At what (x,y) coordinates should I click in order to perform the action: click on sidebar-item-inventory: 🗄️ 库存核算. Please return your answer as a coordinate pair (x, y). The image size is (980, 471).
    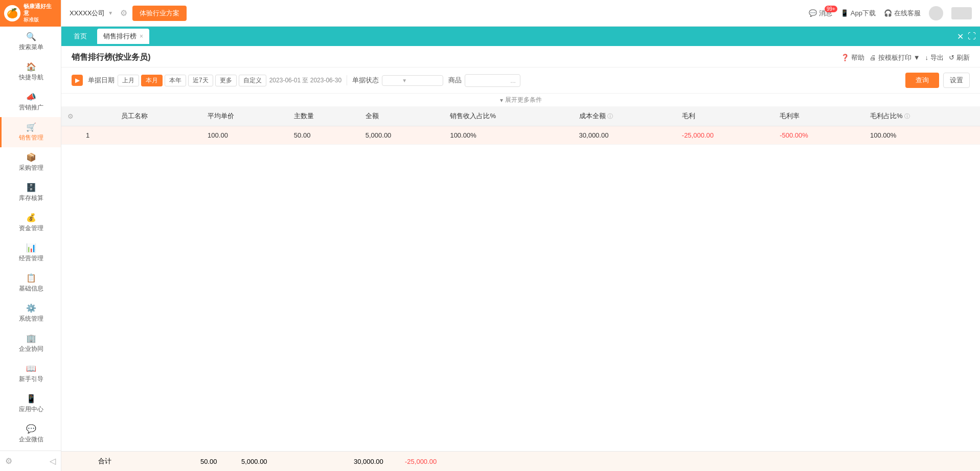
    Looking at the image, I should click on (31, 192).